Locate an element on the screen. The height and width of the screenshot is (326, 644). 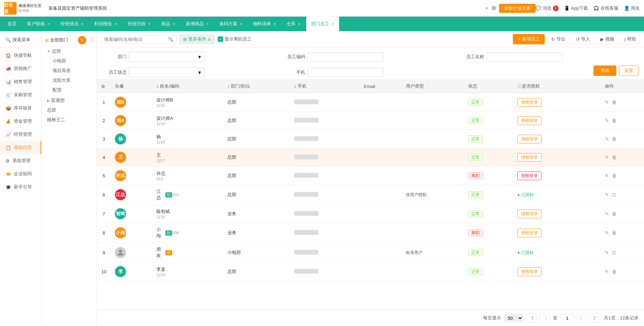
dept-node-zongbu2: 总部 is located at coordinates (69, 110).